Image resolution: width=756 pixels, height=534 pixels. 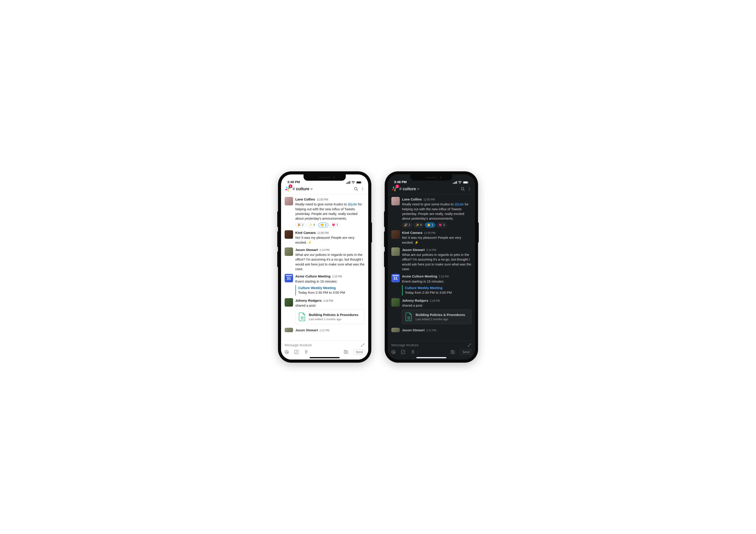 What do you see at coordinates (313, 276) in the screenshot?
I see `author: Acme Culture Meeting` at bounding box center [313, 276].